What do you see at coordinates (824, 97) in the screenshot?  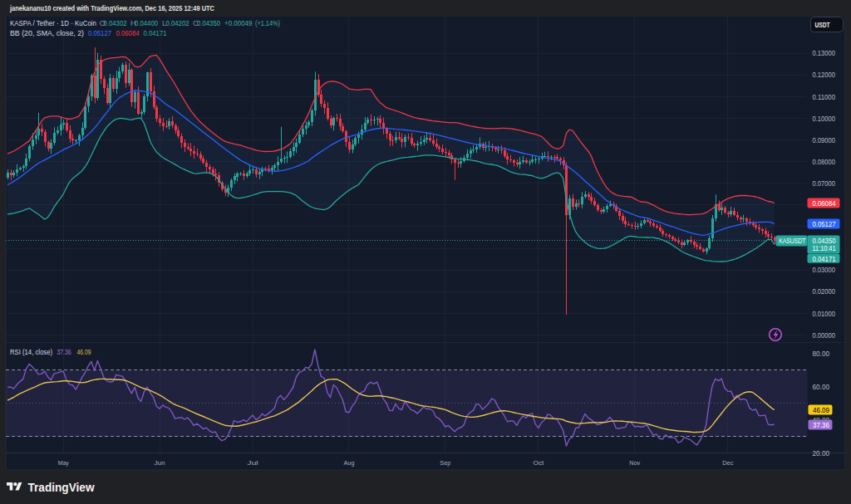 I see `svg-text: 0.11000` at bounding box center [824, 97].